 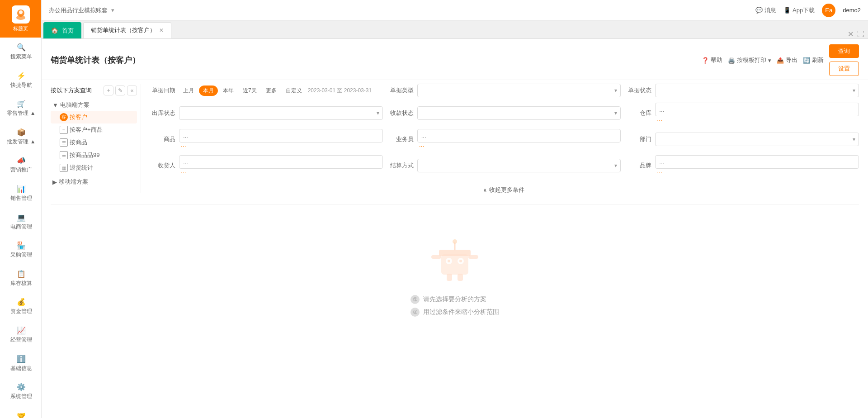 I want to click on doc-type-select, so click(x=519, y=90).